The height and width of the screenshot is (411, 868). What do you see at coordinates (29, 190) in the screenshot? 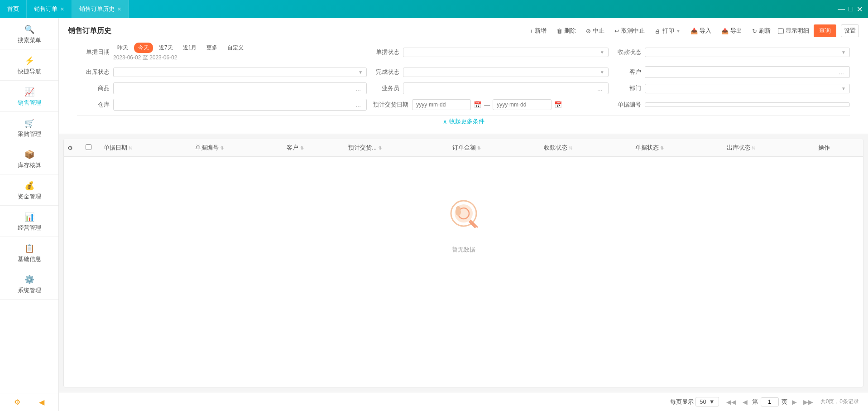
I see `sidebar-item-finance: 💰 资金管理` at bounding box center [29, 190].